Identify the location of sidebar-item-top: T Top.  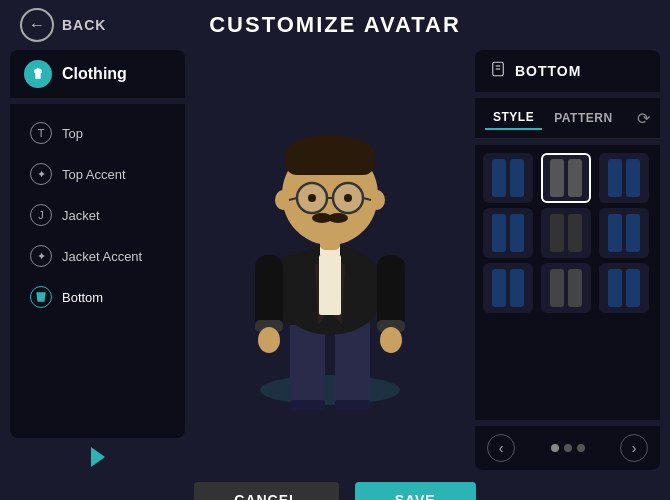
(98, 133).